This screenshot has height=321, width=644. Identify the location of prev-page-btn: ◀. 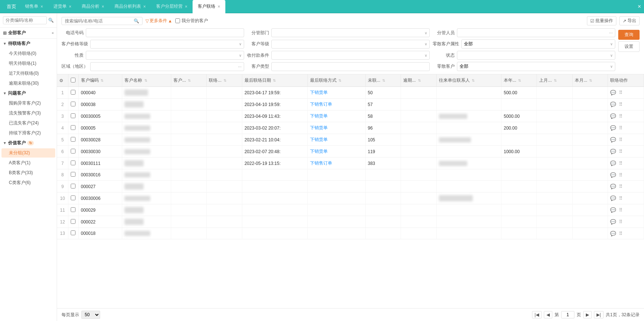
(548, 315).